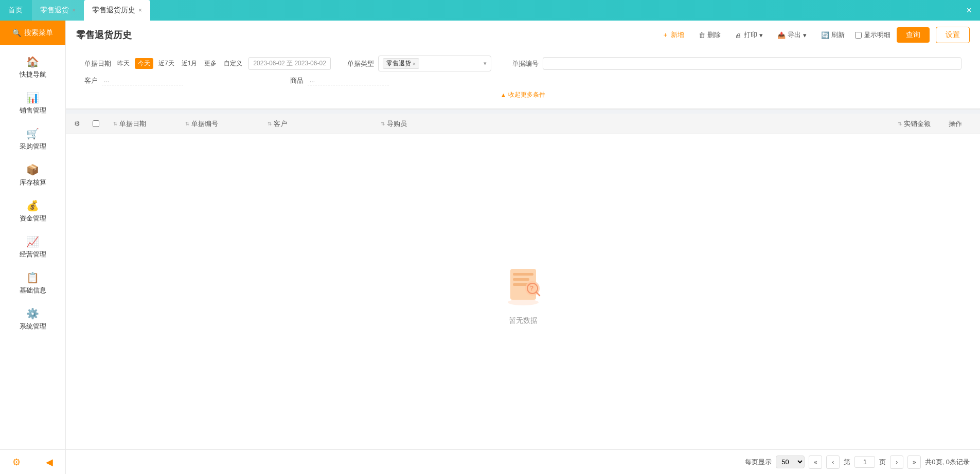 The width and height of the screenshot is (980, 474). I want to click on total-info: 共0页, 0条记录, so click(948, 462).